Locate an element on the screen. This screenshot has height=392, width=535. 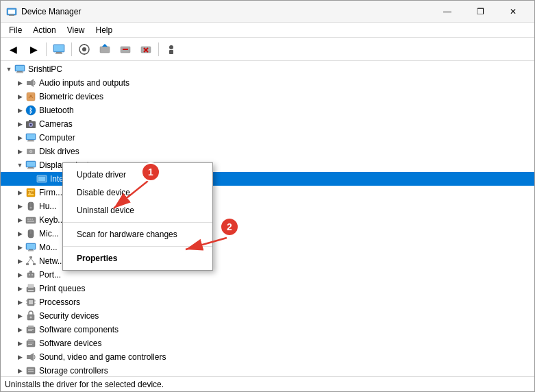
menu-help: Help is located at coordinates (104, 30).